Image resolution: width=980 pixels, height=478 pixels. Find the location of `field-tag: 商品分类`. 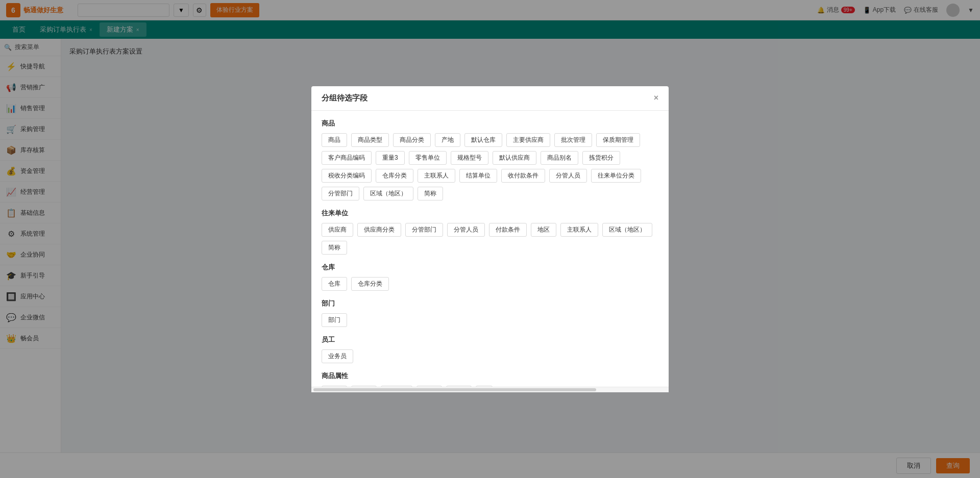

field-tag: 商品分类 is located at coordinates (412, 140).